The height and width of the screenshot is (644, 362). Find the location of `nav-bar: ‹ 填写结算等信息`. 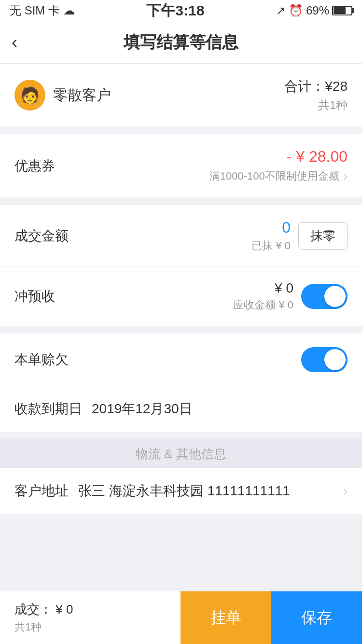

nav-bar: ‹ 填写结算等信息 is located at coordinates (181, 42).